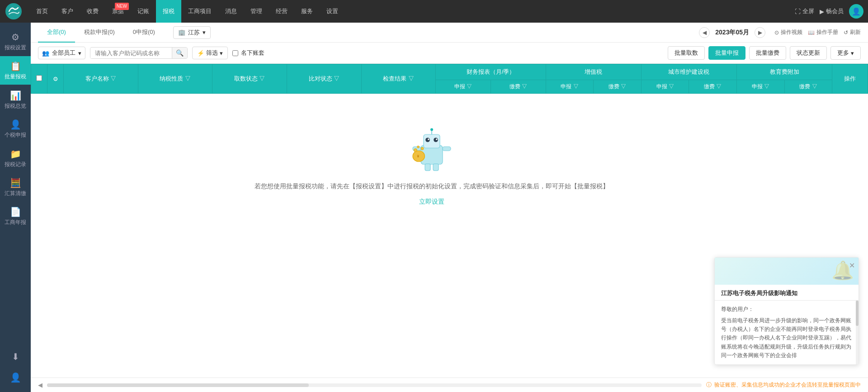  Describe the element at coordinates (823, 33) in the screenshot. I see `manual-link: 📖 操作手册` at that location.